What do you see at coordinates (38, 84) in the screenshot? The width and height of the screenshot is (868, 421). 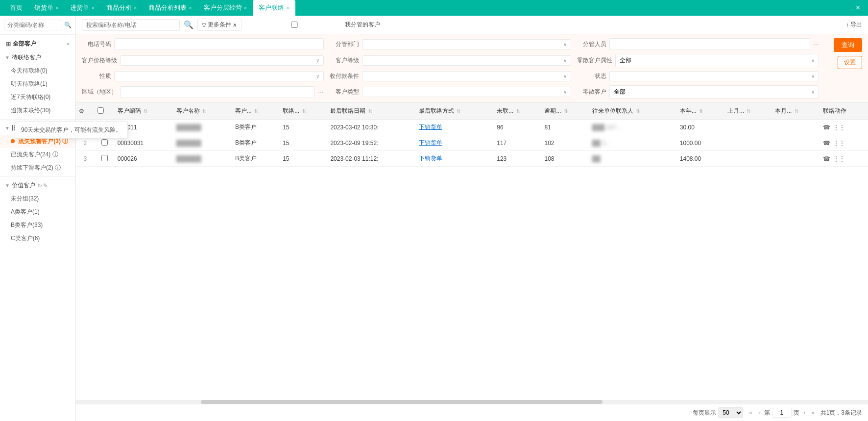 I see `sidebar-item-tomorrow: 明天待联络(1)` at bounding box center [38, 84].